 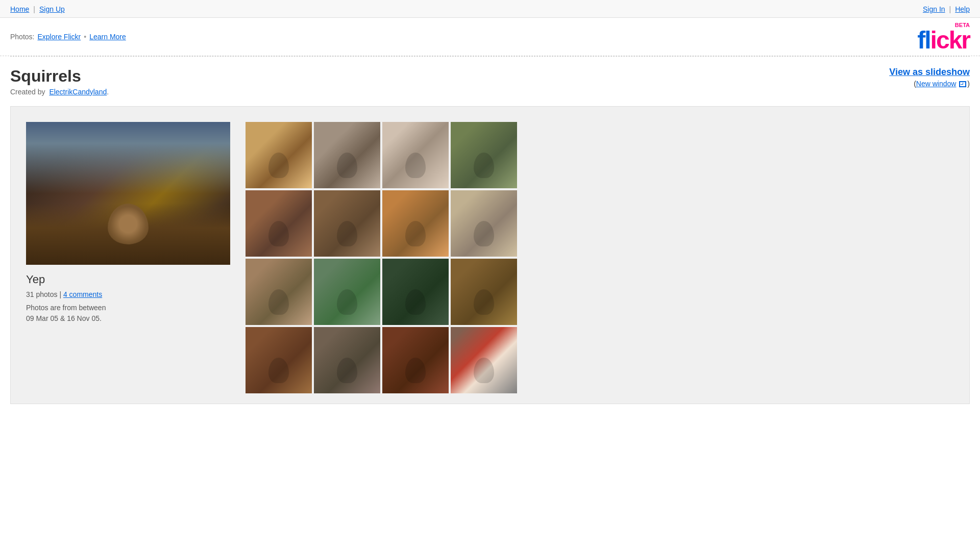 What do you see at coordinates (490, 9) in the screenshot?
I see `top-navigation: Home | Sign Up Sign In | Help` at bounding box center [490, 9].